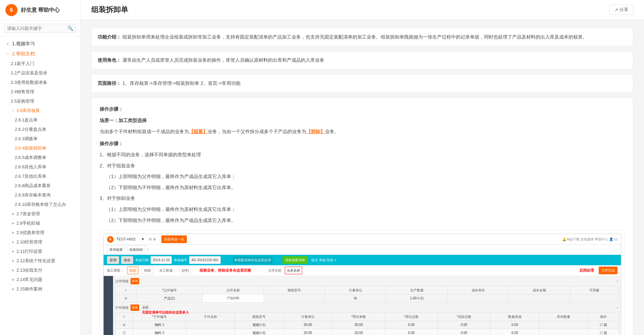  What do you see at coordinates (40, 223) in the screenshot?
I see `sidebar-item-2-8: ＋ 2.8手机旺铺` at bounding box center [40, 223].